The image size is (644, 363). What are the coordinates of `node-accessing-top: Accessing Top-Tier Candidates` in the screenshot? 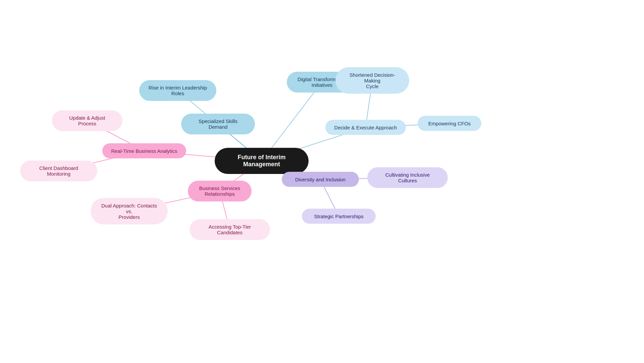 It's located at (230, 230).